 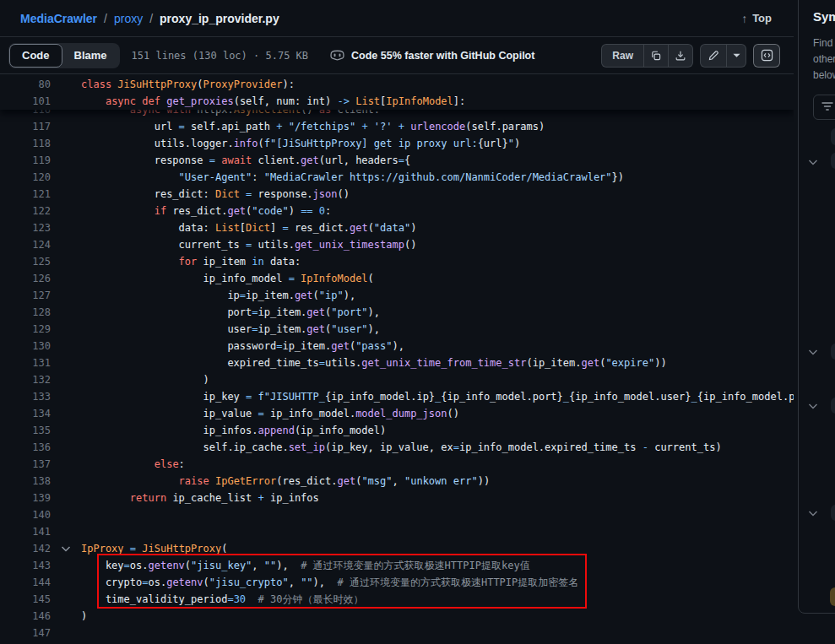 What do you see at coordinates (150, 19) in the screenshot?
I see `breadcrumb: MediaCrawler / proxy / proxy_ip_provider…` at bounding box center [150, 19].